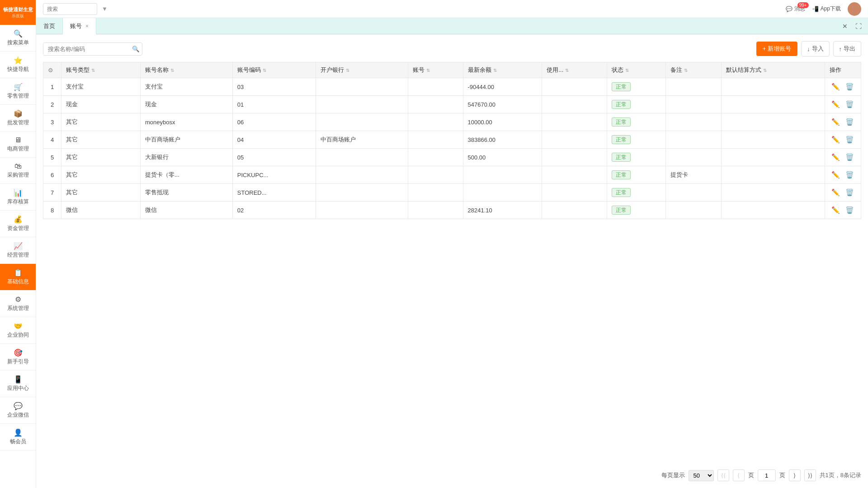 Image resolution: width=868 pixels, height=488 pixels. I want to click on cell-type: 微信, so click(101, 211).